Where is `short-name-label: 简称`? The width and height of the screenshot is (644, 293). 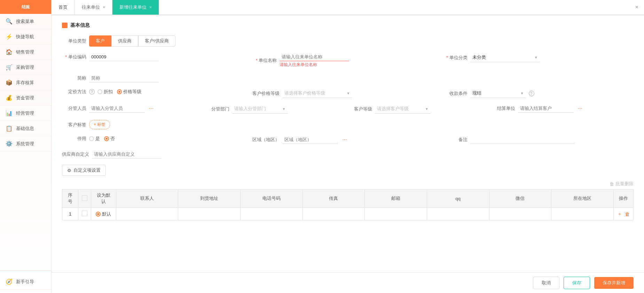
short-name-label: 简称 is located at coordinates (74, 78).